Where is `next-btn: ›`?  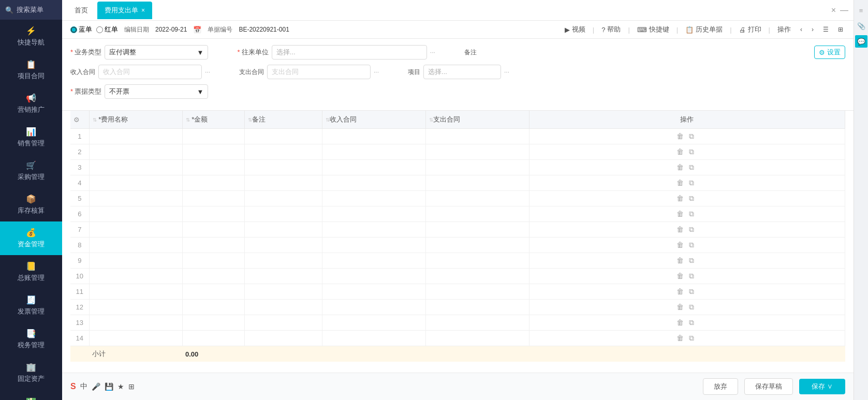 next-btn: › is located at coordinates (813, 29).